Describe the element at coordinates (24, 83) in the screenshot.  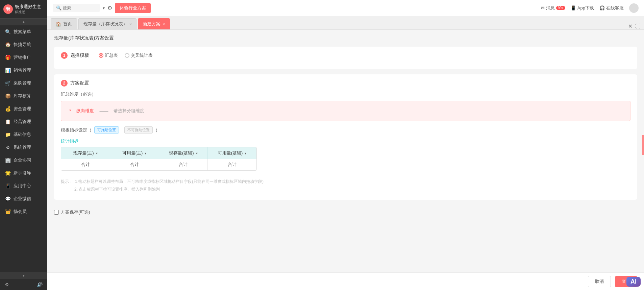
I see `sidebar-item-purchase: 🛒 采购管理` at that location.